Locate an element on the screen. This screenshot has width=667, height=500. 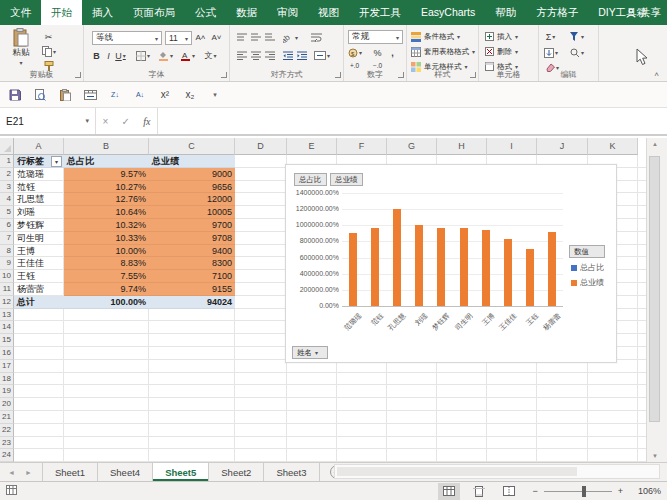
row-header-7: 7 is located at coordinates (7, 238).